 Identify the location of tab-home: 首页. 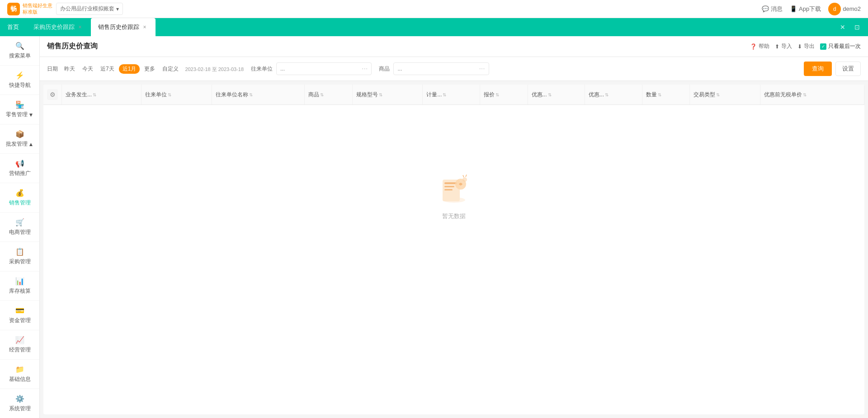
(13, 27).